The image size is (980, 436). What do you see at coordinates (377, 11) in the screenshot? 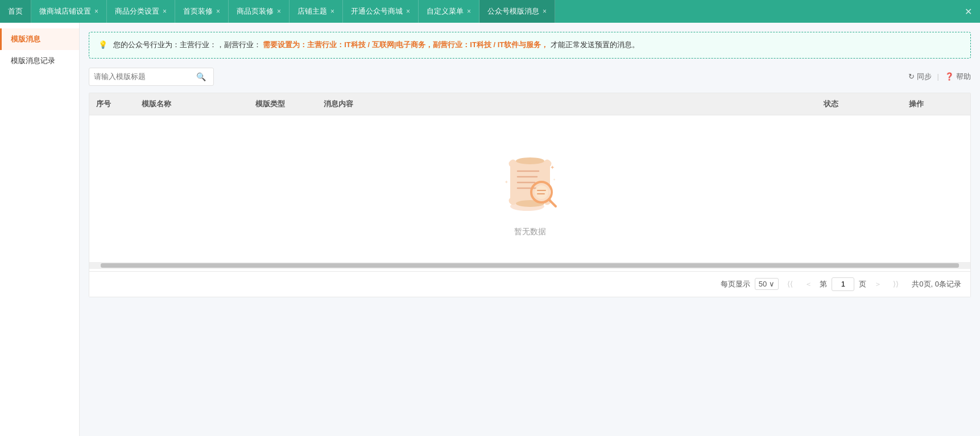
I see `tab-open-mall-label: 开通公众号商城` at bounding box center [377, 11].